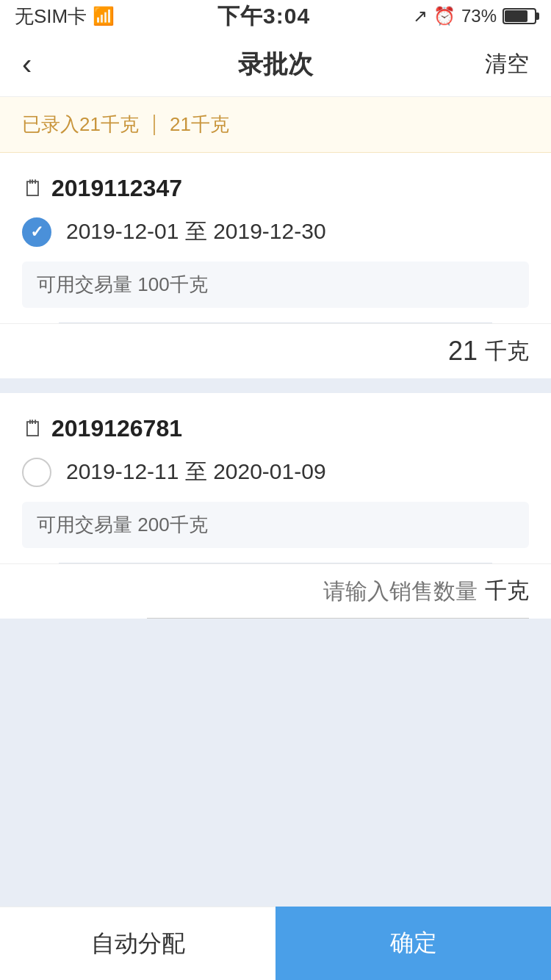  I want to click on batch-2-icon: 🗒, so click(33, 429).